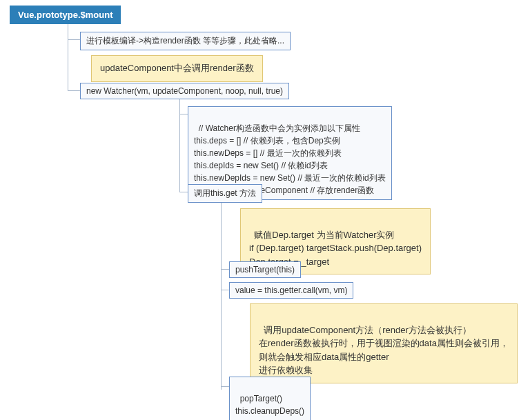 The width and height of the screenshot is (530, 420). What do you see at coordinates (291, 290) in the screenshot?
I see `node-text: value = this.getter.call(vm, vm)` at bounding box center [291, 290].